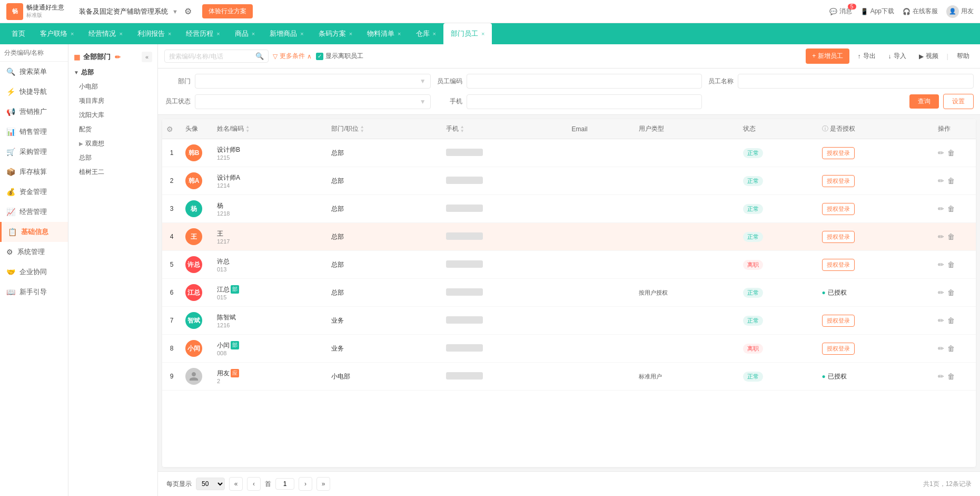 The width and height of the screenshot is (980, 496). I want to click on dept-item-zongbu2: 总部, so click(113, 158).